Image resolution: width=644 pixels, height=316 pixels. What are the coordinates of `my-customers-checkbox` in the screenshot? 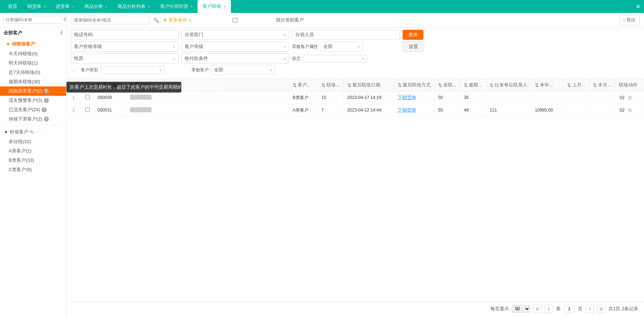 It's located at (235, 20).